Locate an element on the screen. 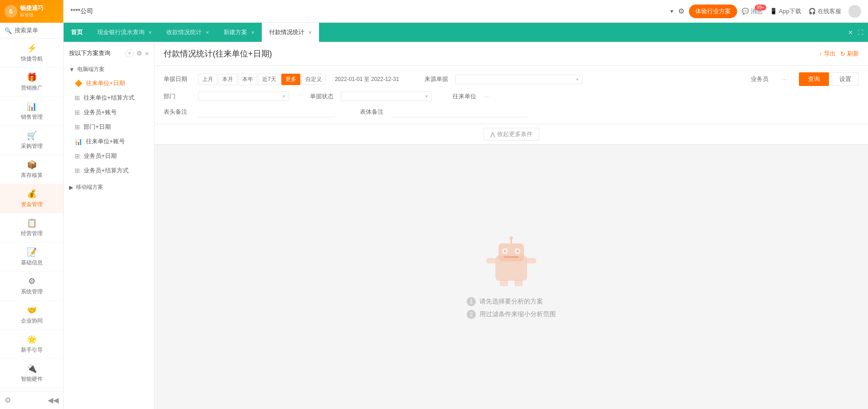 The height and width of the screenshot is (409, 868). filter-row-2: 部门 ▾ 单据状态 ▾ 往来单位 ··· is located at coordinates (511, 96).